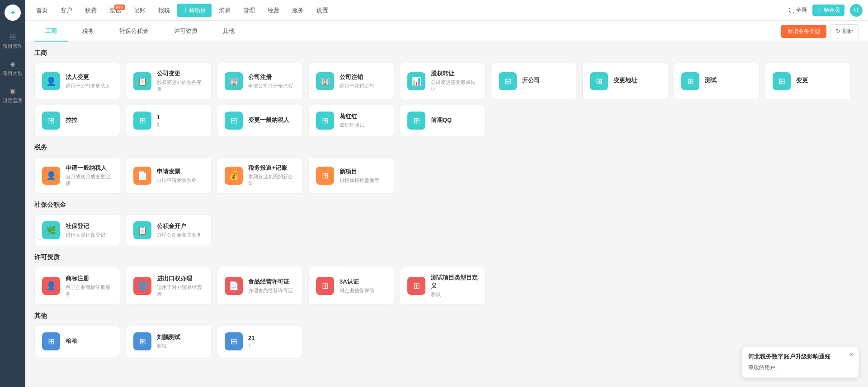  I want to click on card-lala: ⊞ 拉拉, so click(77, 121).